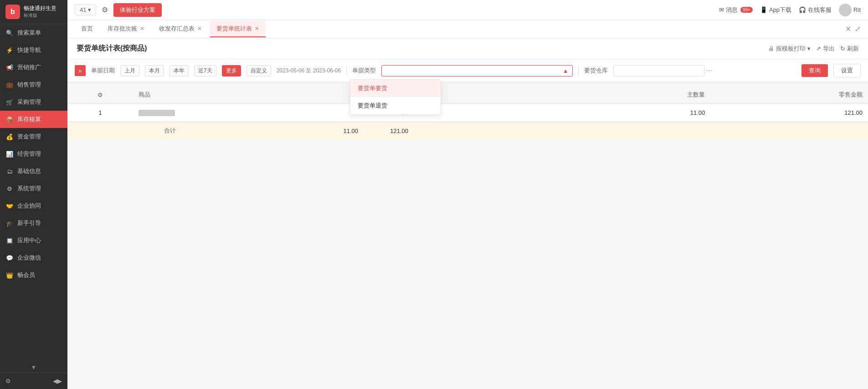 This screenshot has height=389, width=868. What do you see at coordinates (566, 71) in the screenshot?
I see `type-select-caret: ▲` at bounding box center [566, 71].